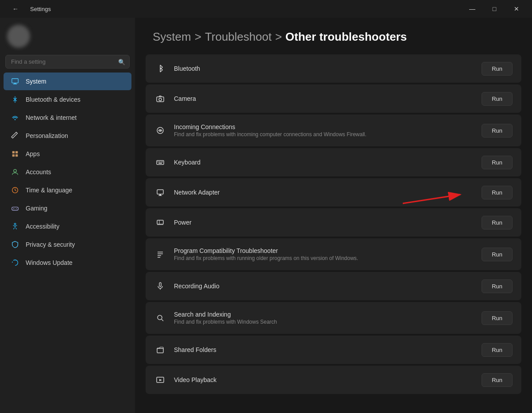 The width and height of the screenshot is (532, 413). I want to click on sidebar-item-gaming: Gaming, so click(67, 208).